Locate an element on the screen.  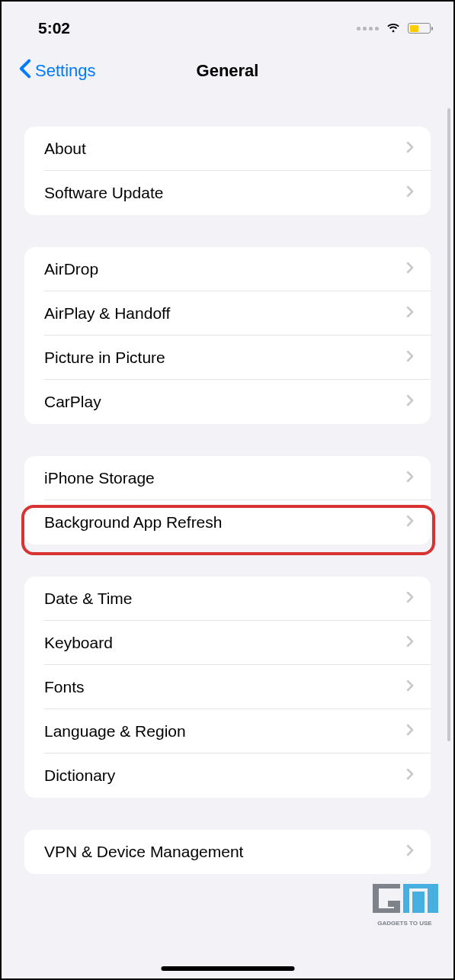
svg-text: GADGETS TO USE is located at coordinates (405, 923).